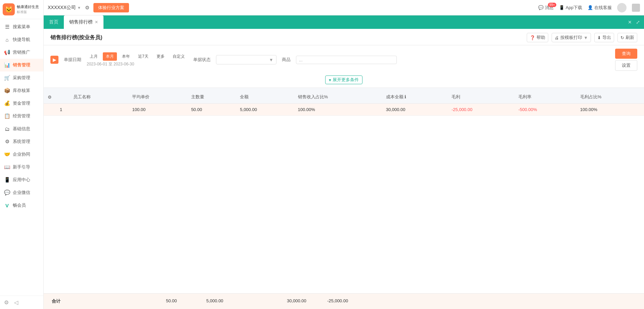 The height and width of the screenshot is (309, 644). Describe the element at coordinates (22, 65) in the screenshot. I see `sidebar-item-sales: 📊 销售管理` at that location.